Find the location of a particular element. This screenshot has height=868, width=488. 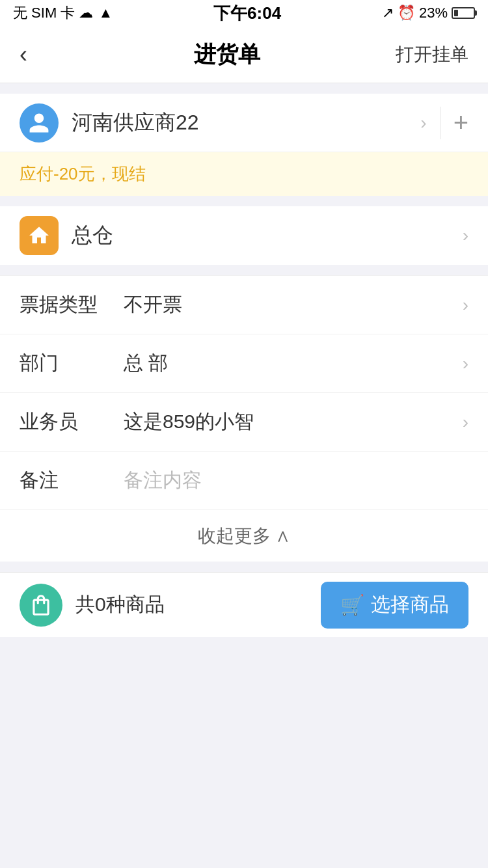

form-row-dept: 部门 总 部 › is located at coordinates (244, 363).